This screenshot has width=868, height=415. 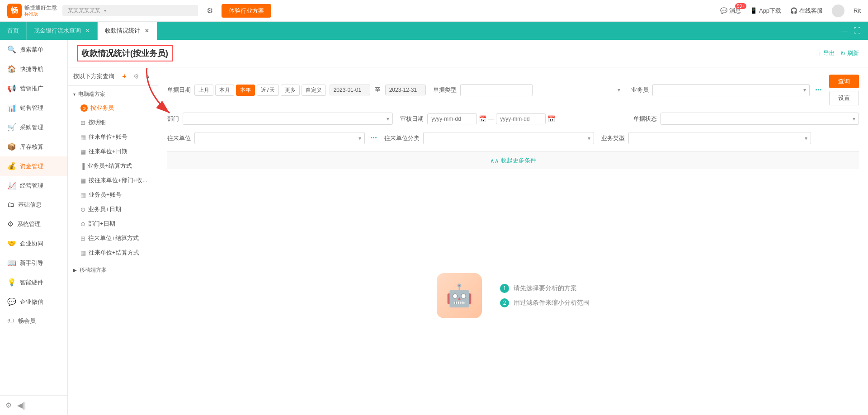 I want to click on doctype-select, so click(x=496, y=90).